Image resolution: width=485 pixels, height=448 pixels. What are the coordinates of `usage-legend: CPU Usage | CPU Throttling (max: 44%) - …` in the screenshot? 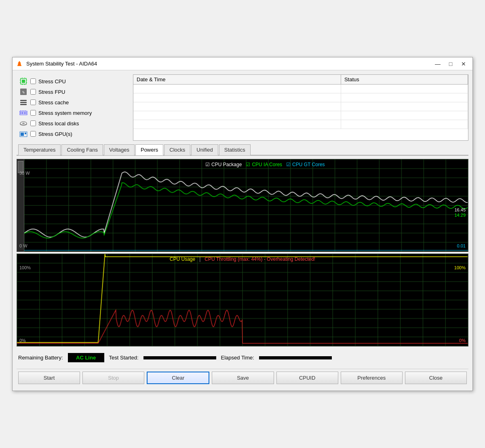 It's located at (242, 259).